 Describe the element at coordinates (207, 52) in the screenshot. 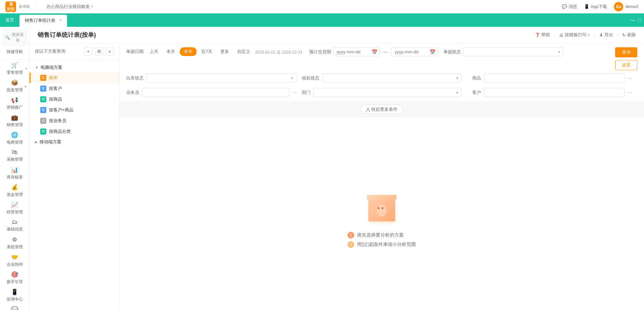

I see `date-btn-last-7-days: 近7天` at that location.